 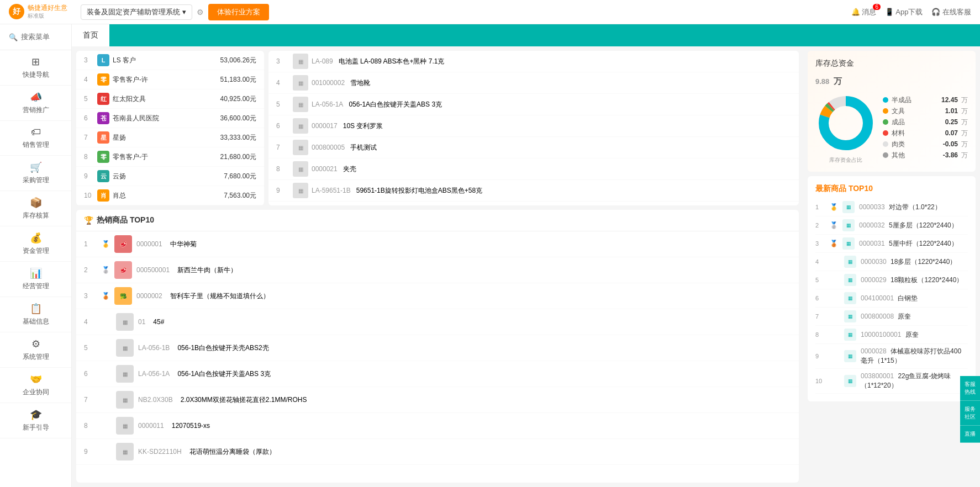 What do you see at coordinates (834, 244) in the screenshot?
I see `medal-icon: 🥉` at bounding box center [834, 244].